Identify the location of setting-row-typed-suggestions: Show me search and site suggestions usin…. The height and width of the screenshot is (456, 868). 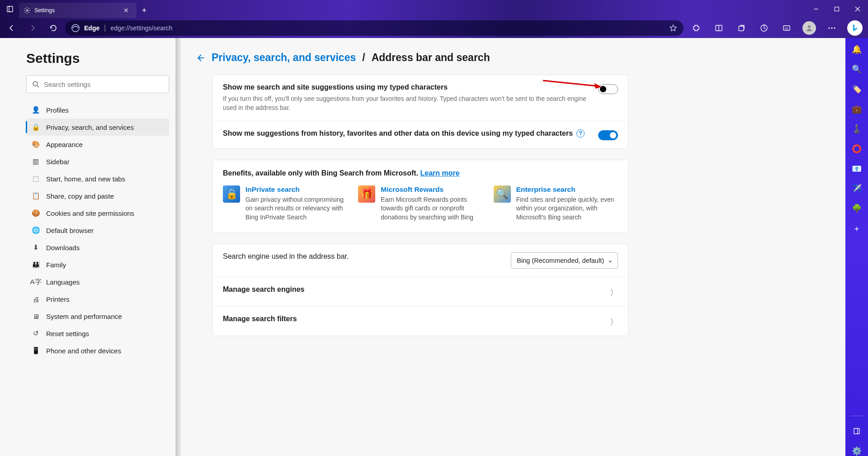
(420, 98).